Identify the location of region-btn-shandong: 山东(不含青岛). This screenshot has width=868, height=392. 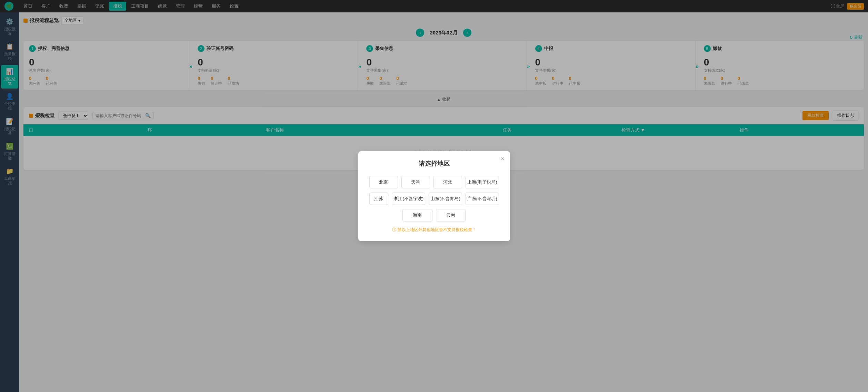
(446, 199).